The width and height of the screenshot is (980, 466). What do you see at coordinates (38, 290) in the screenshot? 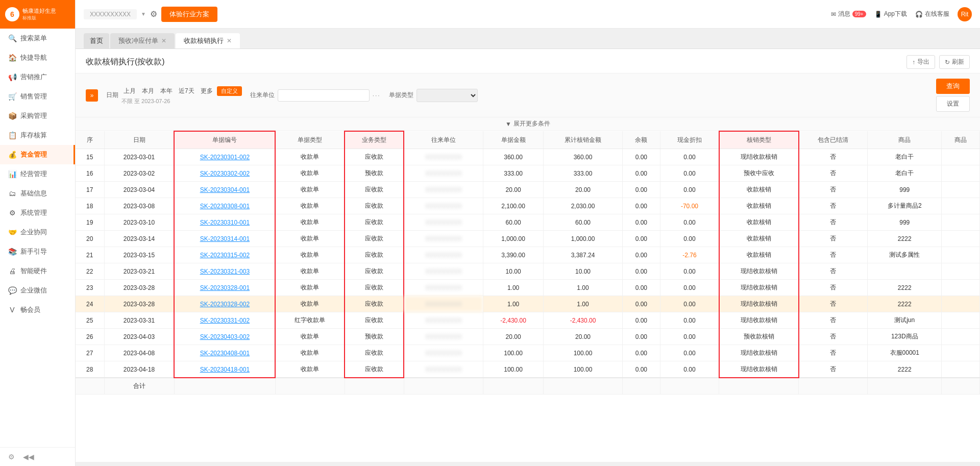
I see `sidebar-item-wechat: 💬企业微信` at bounding box center [38, 290].